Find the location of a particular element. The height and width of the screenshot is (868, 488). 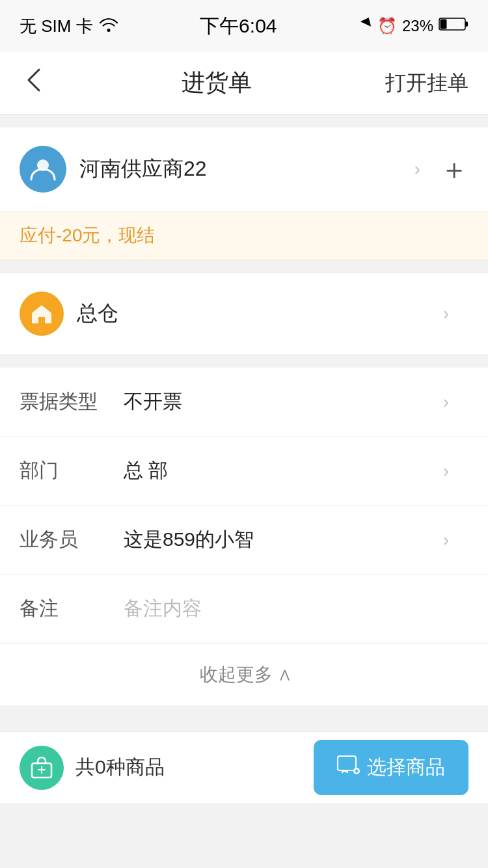

page-background is located at coordinates (244, 835).